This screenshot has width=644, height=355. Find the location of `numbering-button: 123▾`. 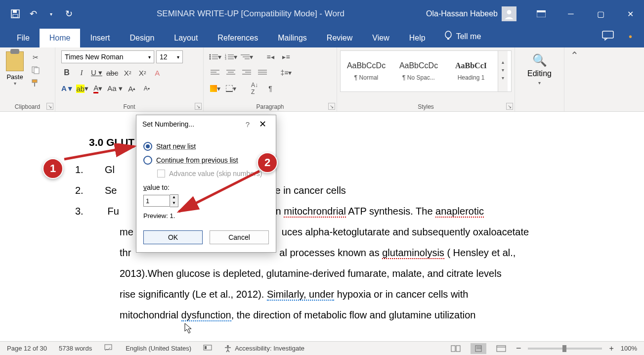

numbering-button: 123▾ is located at coordinates (231, 57).